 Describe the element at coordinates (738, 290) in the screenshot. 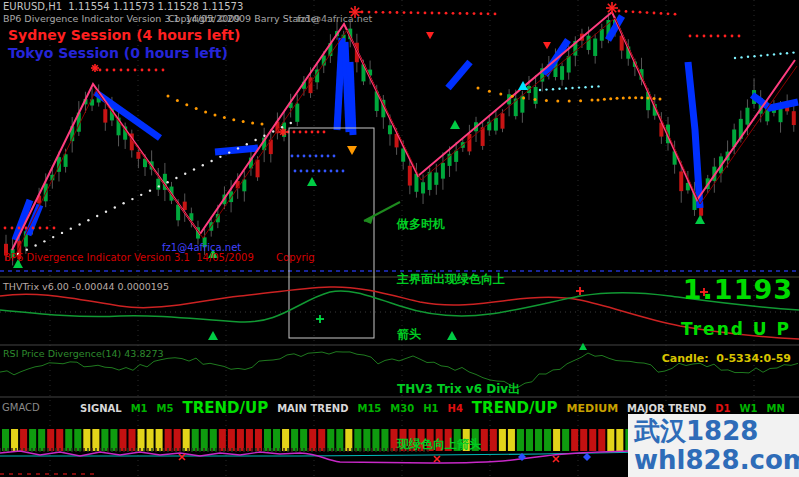

I see `current-price-readout: 1.1193` at that location.